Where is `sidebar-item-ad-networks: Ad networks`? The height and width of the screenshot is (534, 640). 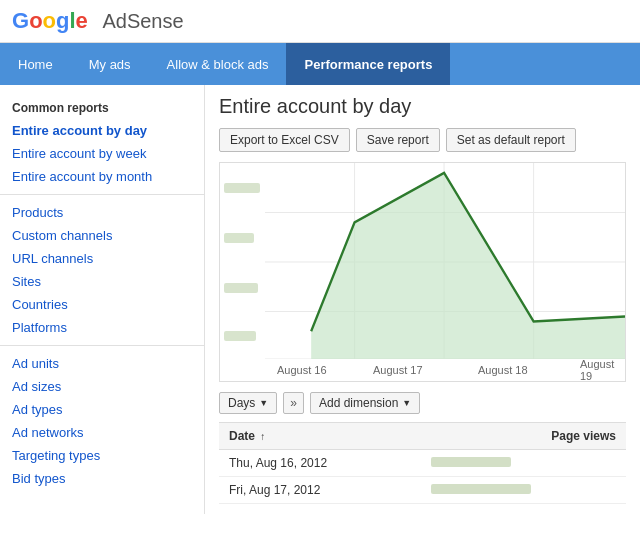 sidebar-item-ad-networks: Ad networks is located at coordinates (102, 432).